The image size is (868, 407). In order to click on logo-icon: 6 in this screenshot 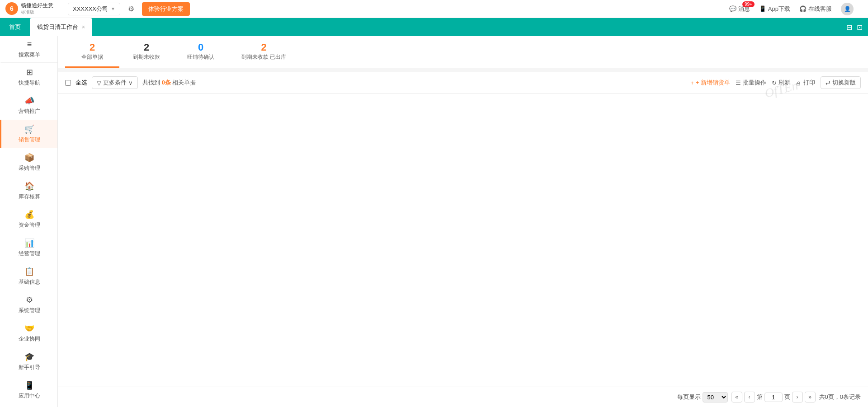, I will do `click(12, 9)`.